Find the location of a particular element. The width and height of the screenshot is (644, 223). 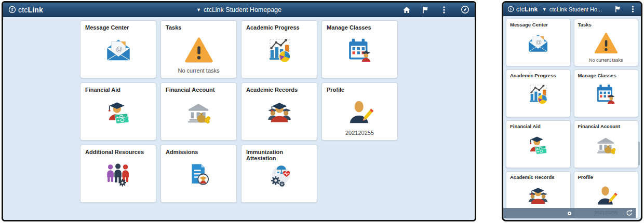

mobile-bottom-bar is located at coordinates (569, 213).